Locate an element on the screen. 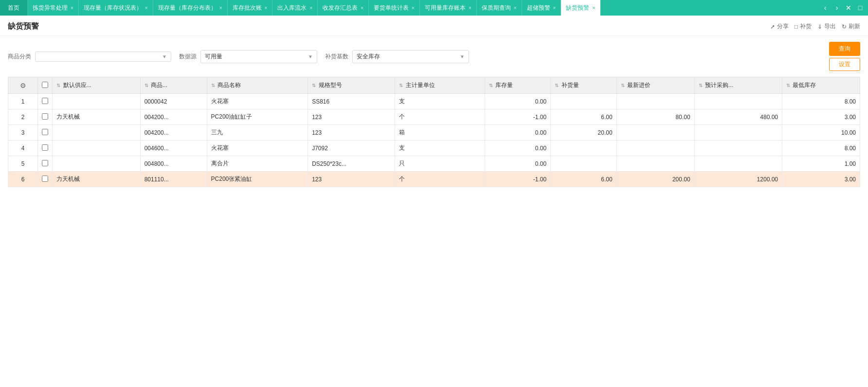  tab-7-close: × is located at coordinates (413, 8).